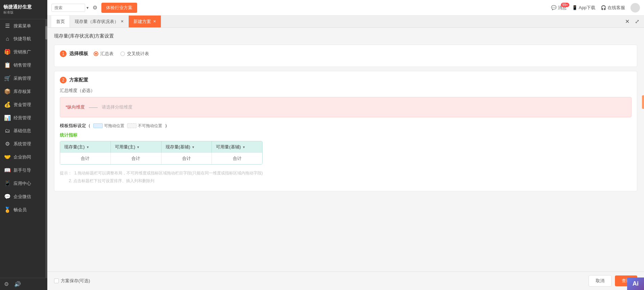 The width and height of the screenshot is (644, 290). I want to click on sidebar-item-marketing: 🎁 营销推广, so click(23, 52).